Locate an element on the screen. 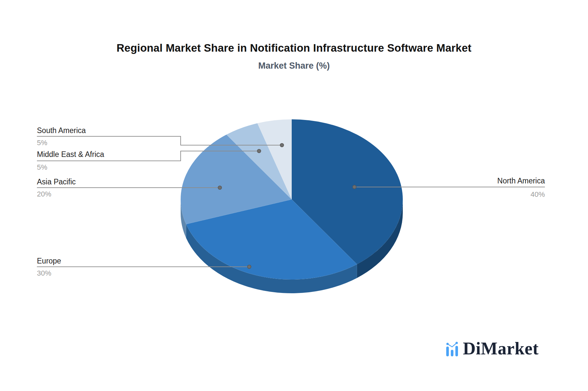 The height and width of the screenshot is (391, 588). callout-label-south-america: South America is located at coordinates (61, 130).